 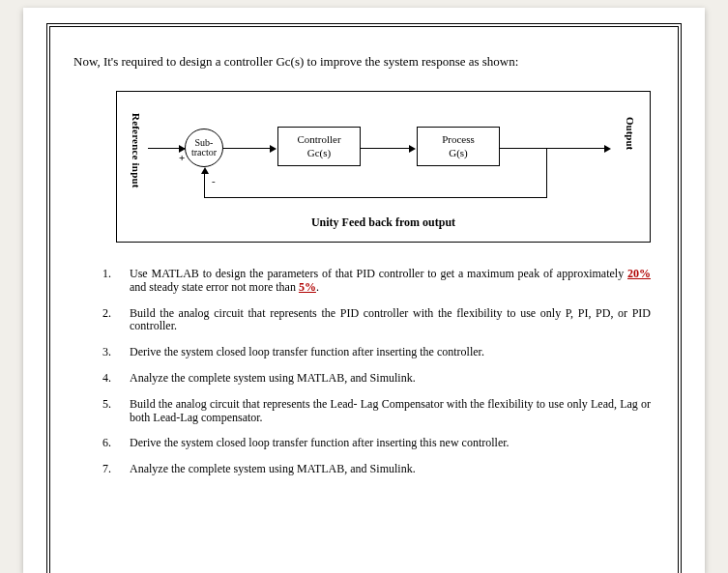 I want to click on text-span: and steady state error not more than, so click(x=215, y=287).